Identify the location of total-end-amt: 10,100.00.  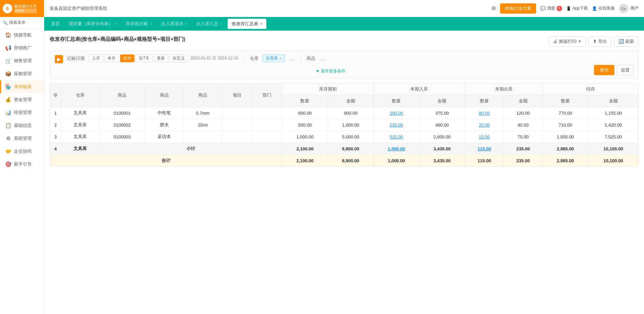
(613, 161).